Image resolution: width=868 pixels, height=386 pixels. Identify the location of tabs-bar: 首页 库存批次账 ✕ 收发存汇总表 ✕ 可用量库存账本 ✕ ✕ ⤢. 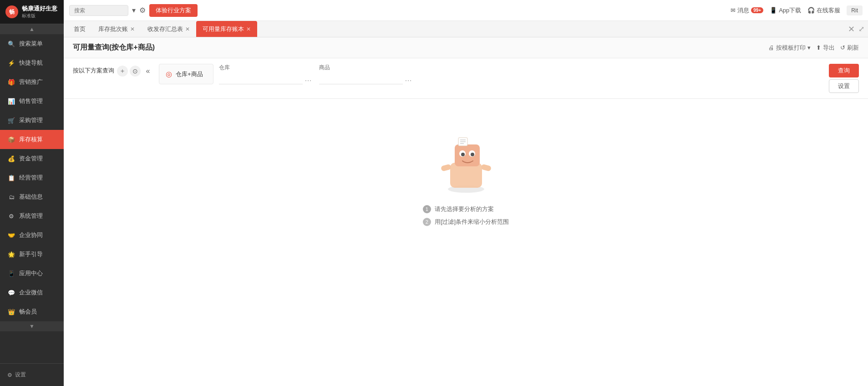
(466, 29).